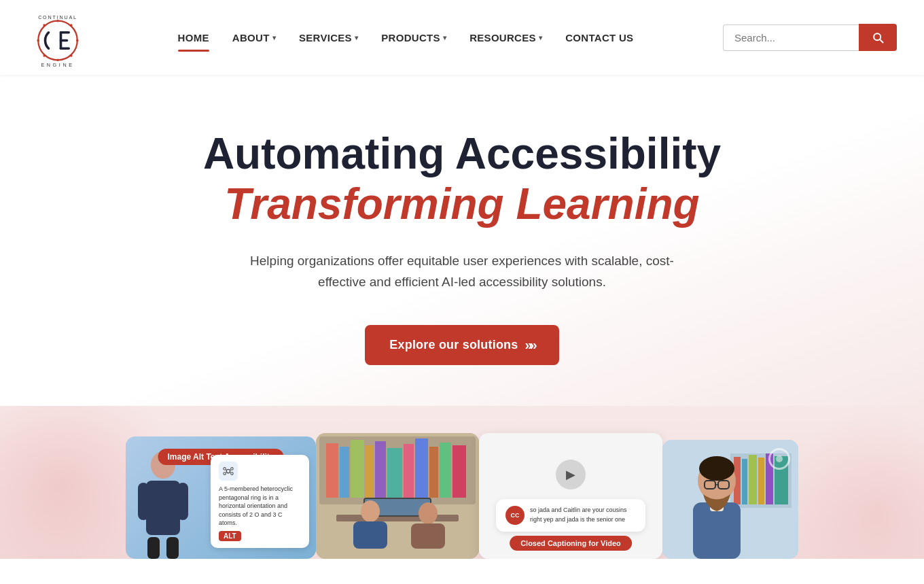  What do you see at coordinates (254, 38) in the screenshot?
I see `nav-about: ABOUT ▾` at bounding box center [254, 38].